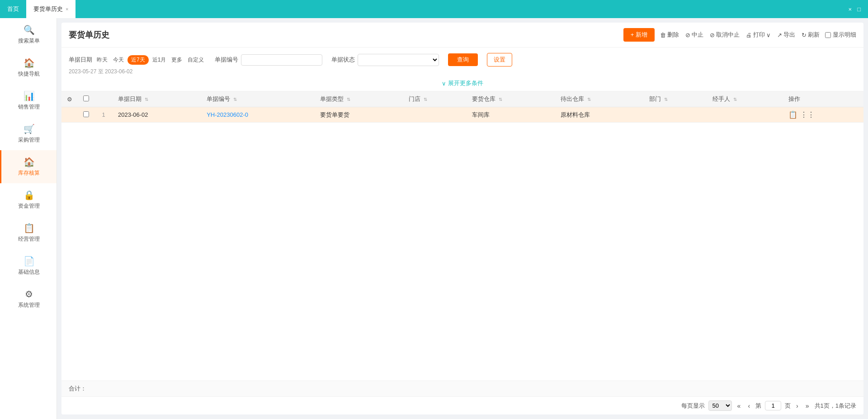  Describe the element at coordinates (349, 100) in the screenshot. I see `sort-doc-type-icon: ⇅` at that location.